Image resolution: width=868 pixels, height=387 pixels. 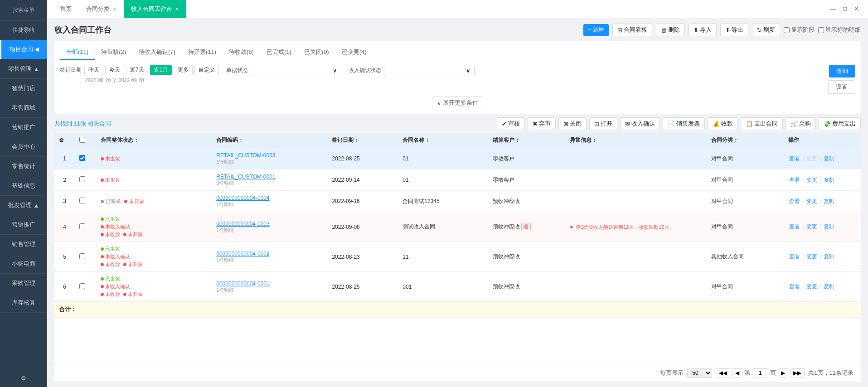 I want to click on contract-code-link: 0000000000004-0003, so click(x=243, y=224).